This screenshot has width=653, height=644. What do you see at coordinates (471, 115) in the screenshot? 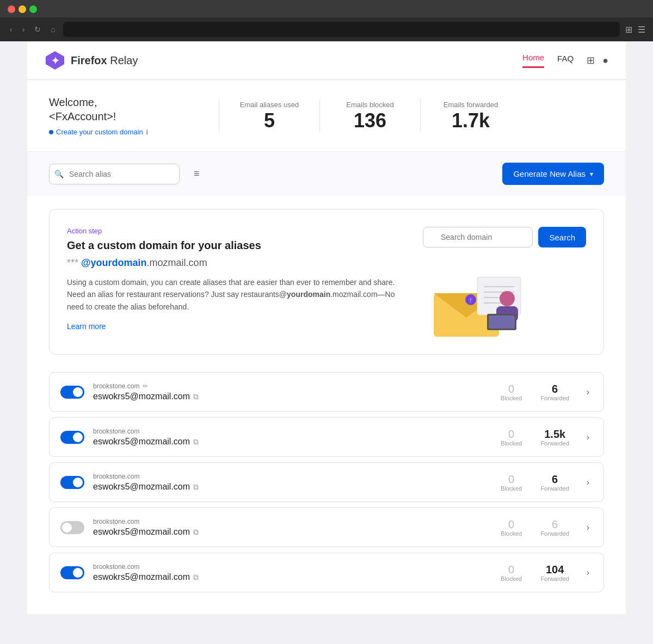
I see `stat-emails-forwarded: Emails forwarded 1.7k` at bounding box center [471, 115].